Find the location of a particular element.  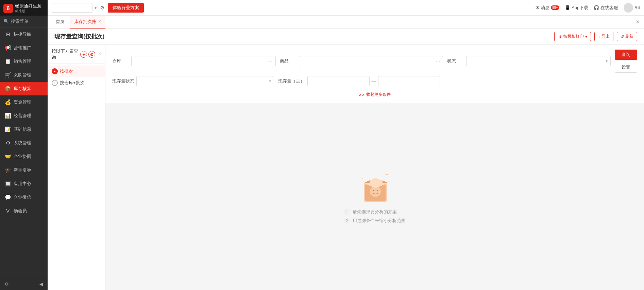

scheme-header-actions: + ⚙ 《 is located at coordinates (90, 54).